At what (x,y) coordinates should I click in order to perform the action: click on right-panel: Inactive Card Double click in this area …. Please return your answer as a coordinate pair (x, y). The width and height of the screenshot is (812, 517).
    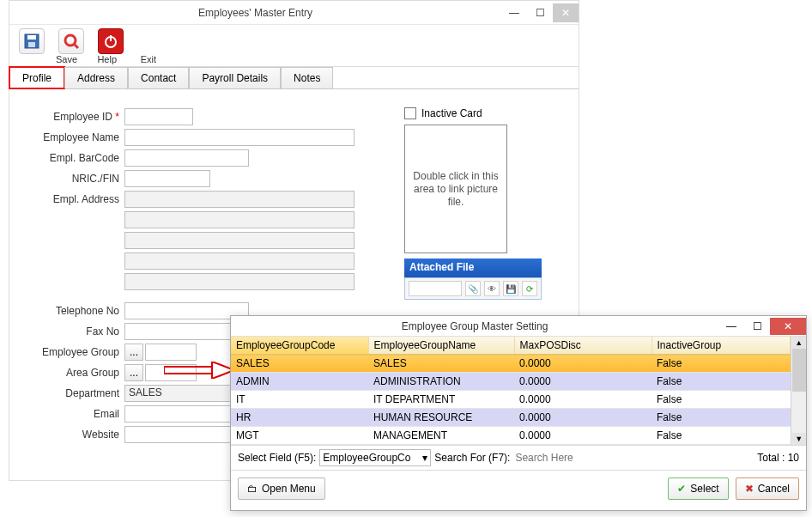
    Looking at the image, I should click on (473, 204).